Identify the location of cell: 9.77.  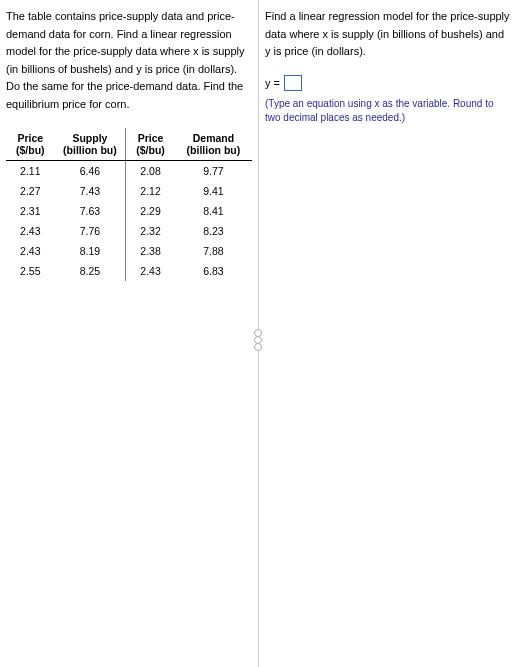
(214, 170).